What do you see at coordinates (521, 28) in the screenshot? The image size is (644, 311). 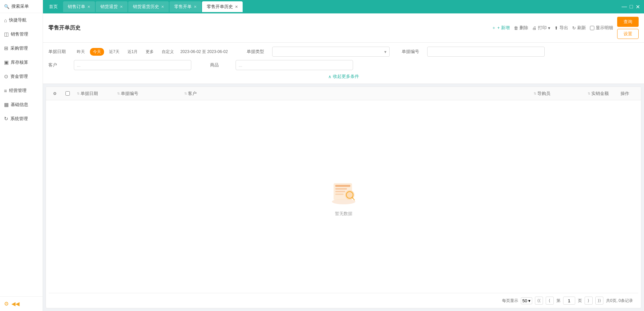 I see `delete-button: 🗑 删除` at bounding box center [521, 28].